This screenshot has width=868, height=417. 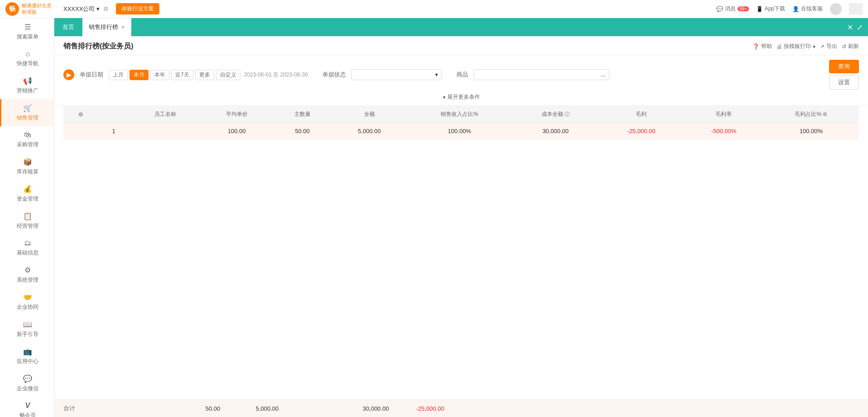 What do you see at coordinates (808, 9) in the screenshot?
I see `online-service-button: 👤 在线客服` at bounding box center [808, 9].